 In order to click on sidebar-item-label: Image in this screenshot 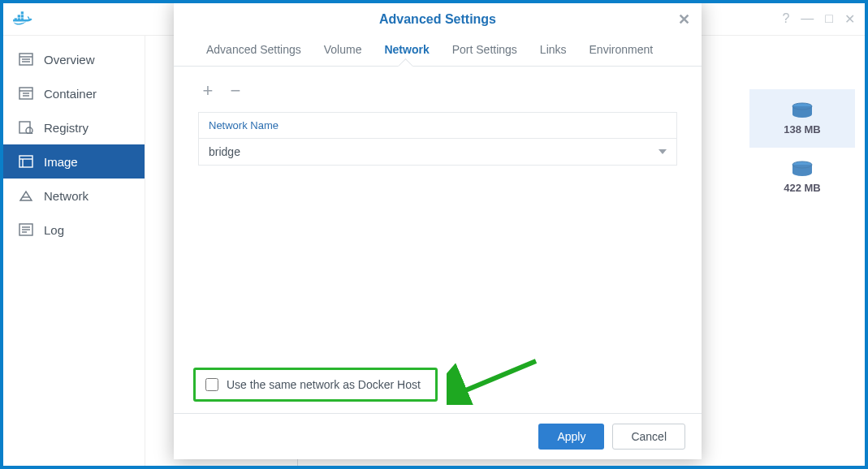, I will do `click(61, 162)`.